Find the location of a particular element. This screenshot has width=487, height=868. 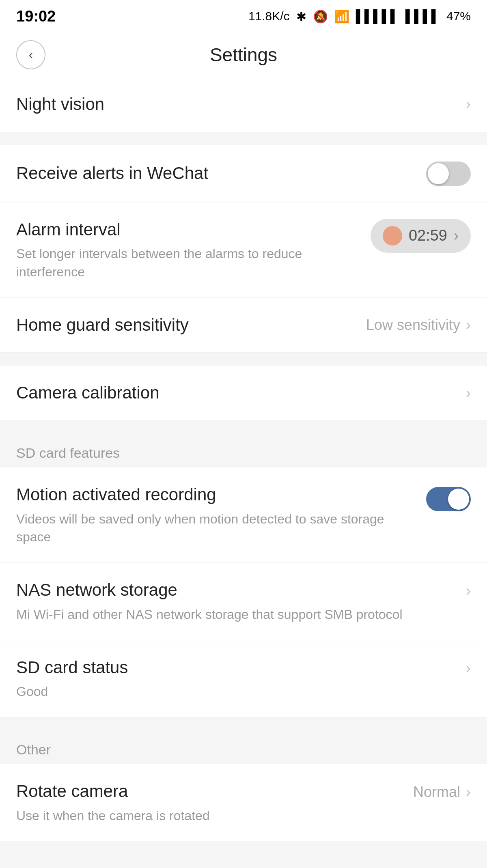

wifi-icon: 📶 is located at coordinates (342, 16).